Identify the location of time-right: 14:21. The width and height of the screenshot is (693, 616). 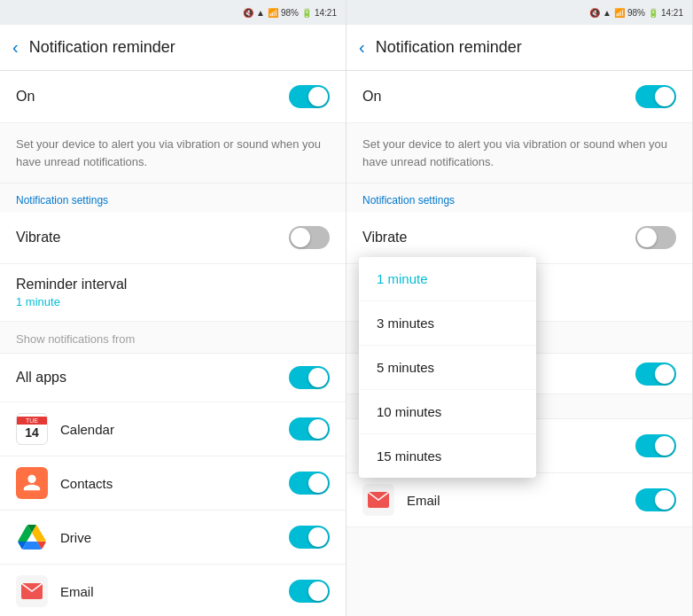
(672, 12).